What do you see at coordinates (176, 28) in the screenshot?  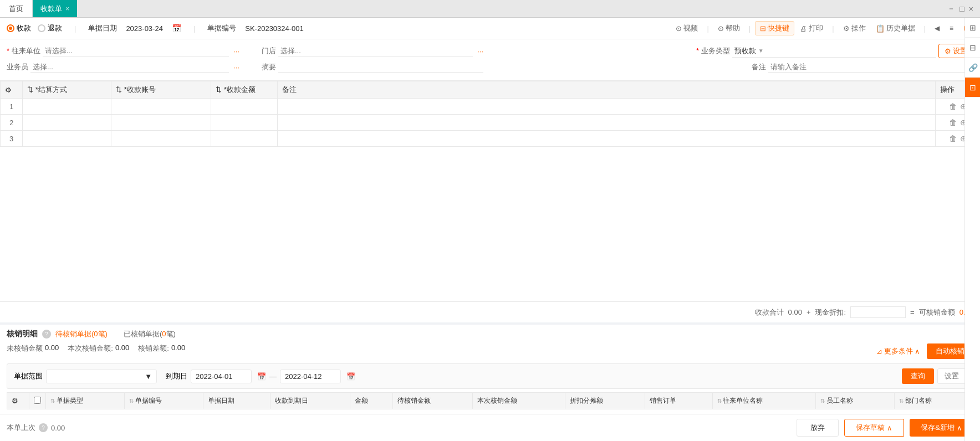 I see `calendar-icon: 📅` at bounding box center [176, 28].